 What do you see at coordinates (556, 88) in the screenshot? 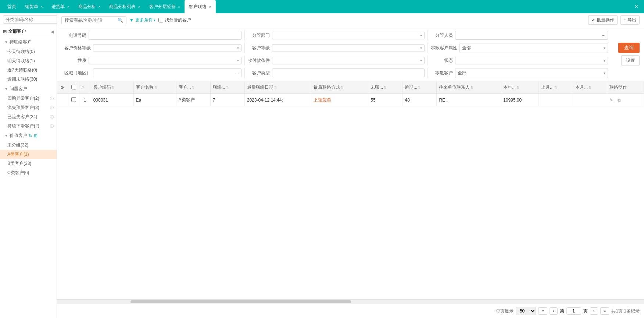
I see `th-last-month: 上月...⇅` at bounding box center [556, 88].